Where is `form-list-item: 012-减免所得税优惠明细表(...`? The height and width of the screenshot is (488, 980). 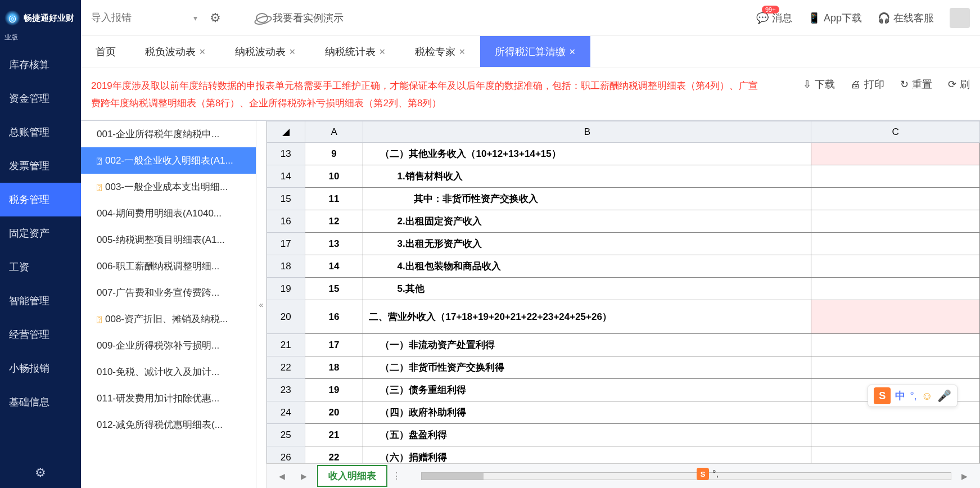 form-list-item: 012-减免所得税优惠明细表(... is located at coordinates (169, 425).